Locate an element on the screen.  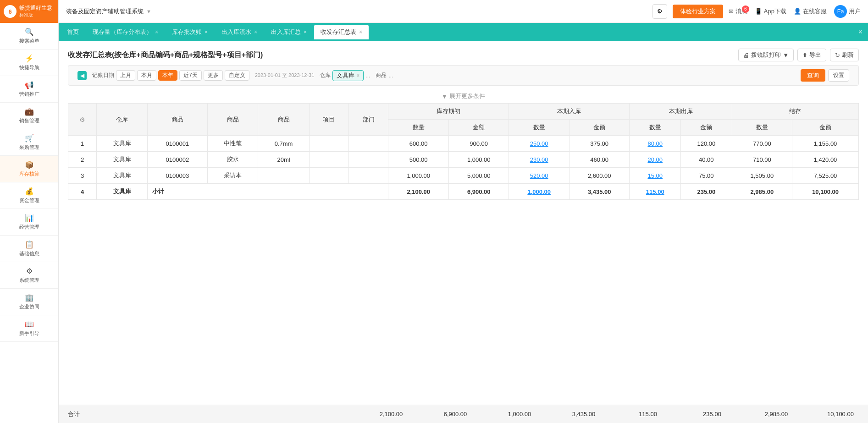
tab-label: 收发存汇总表 is located at coordinates (338, 32).